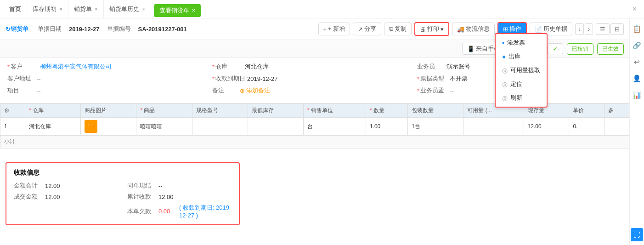 The image size is (644, 245). I want to click on col-quantity: 数量, so click(387, 111).